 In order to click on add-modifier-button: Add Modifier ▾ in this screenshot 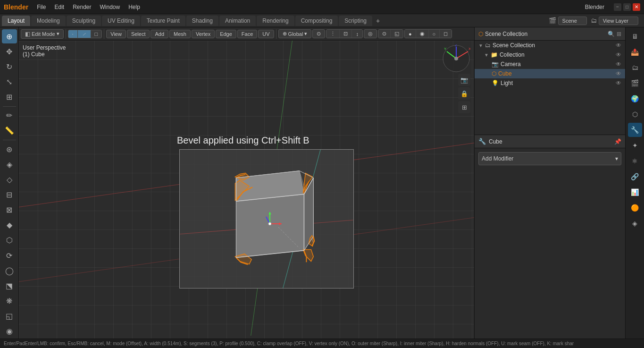, I will do `click(550, 159)`.